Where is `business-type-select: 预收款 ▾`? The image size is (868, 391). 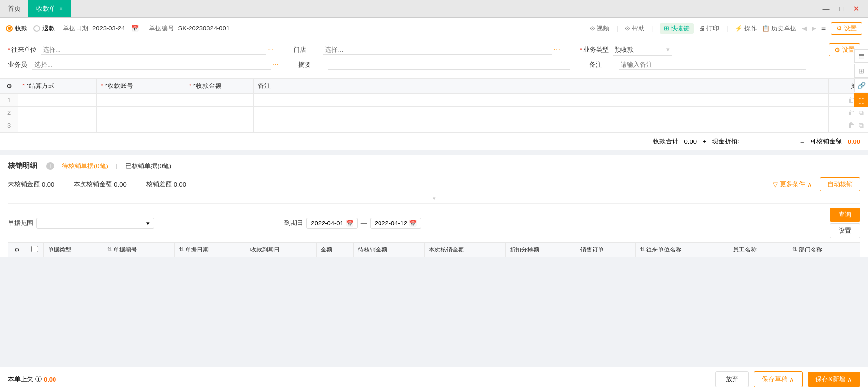
business-type-select: 预收款 ▾ is located at coordinates (642, 50).